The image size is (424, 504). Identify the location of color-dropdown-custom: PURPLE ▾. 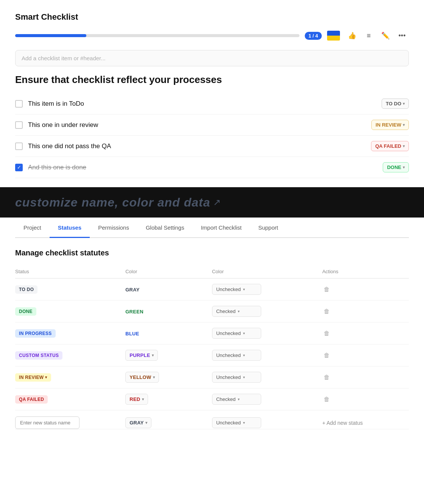
(142, 355).